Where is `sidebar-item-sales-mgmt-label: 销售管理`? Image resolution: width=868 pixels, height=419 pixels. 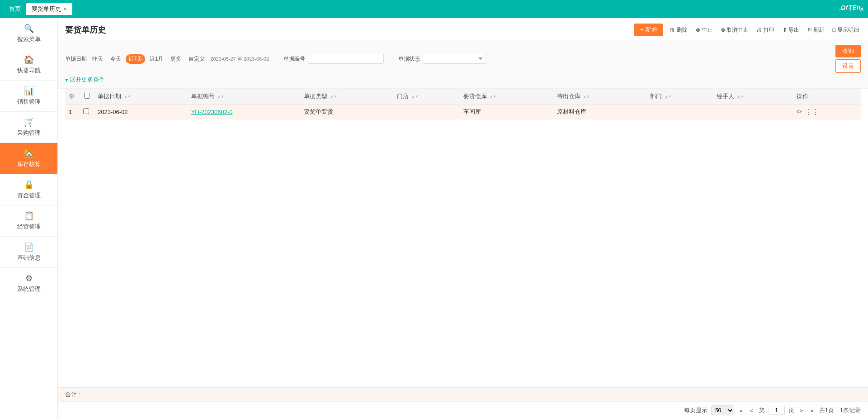
sidebar-item-sales-mgmt-label: 销售管理 is located at coordinates (29, 102).